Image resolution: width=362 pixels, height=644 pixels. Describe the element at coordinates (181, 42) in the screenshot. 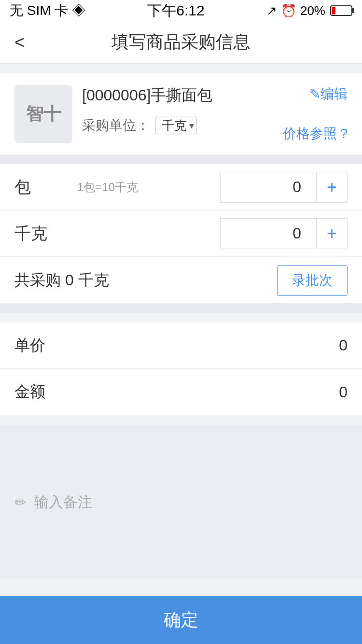

I see `page-title: 填写商品采购信息` at that location.